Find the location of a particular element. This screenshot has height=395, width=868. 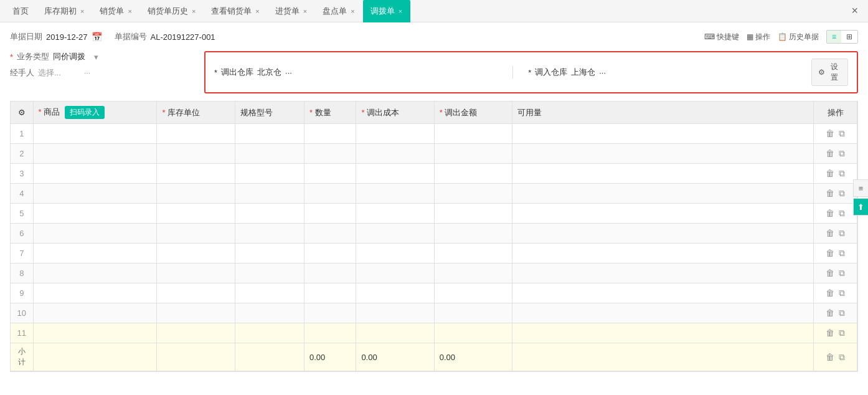

right-panel-export-btn: ⬆ is located at coordinates (861, 207).